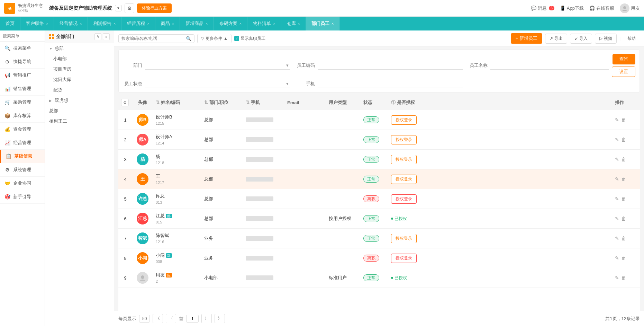  Describe the element at coordinates (80, 121) in the screenshot. I see `tree-node-zhishuwanger: 植树王二` at that location.